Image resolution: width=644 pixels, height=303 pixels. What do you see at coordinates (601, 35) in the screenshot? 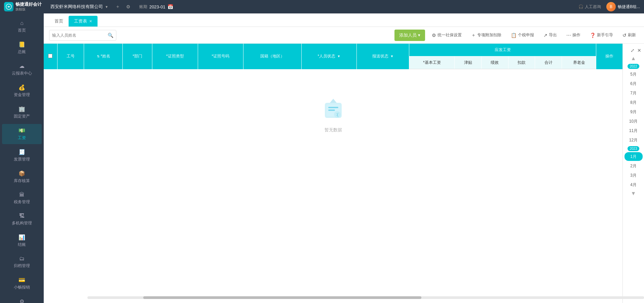
I see `toolbar-action-5: ❓ 新手引导` at bounding box center [601, 35].